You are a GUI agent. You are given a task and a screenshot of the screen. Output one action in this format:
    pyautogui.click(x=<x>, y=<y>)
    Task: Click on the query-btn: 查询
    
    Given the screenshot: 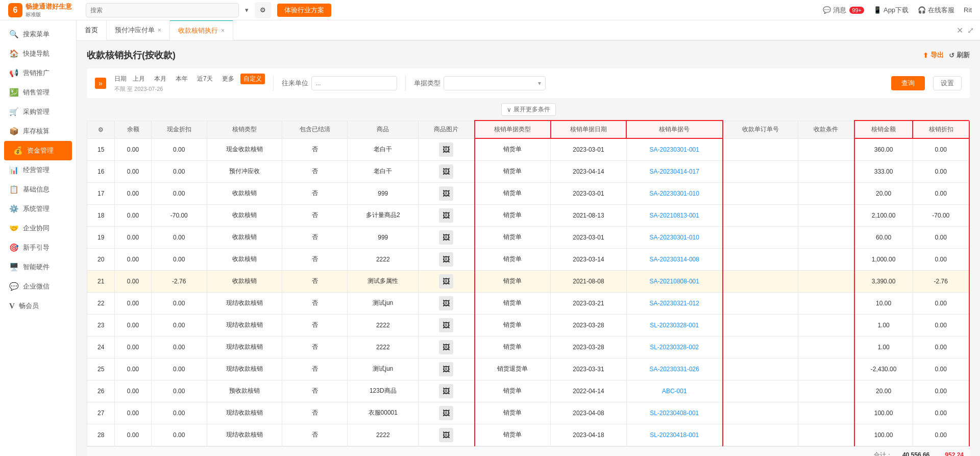 What is the action you would take?
    pyautogui.click(x=908, y=83)
    